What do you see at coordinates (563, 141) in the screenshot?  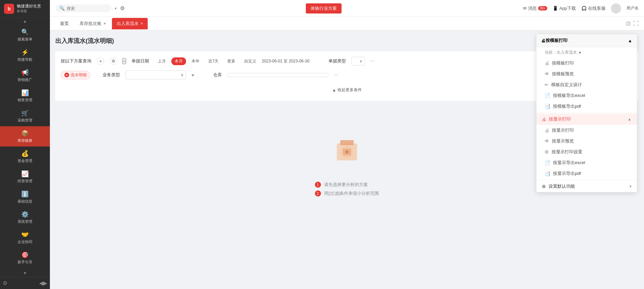 I see `dropdown-preview-display-label: 按显示预览` at bounding box center [563, 141].